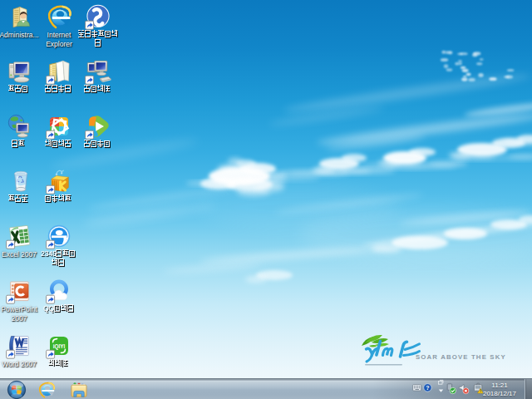 Image resolution: width=532 pixels, height=399 pixels. I want to click on svg-text: QQ, so click(49, 308).